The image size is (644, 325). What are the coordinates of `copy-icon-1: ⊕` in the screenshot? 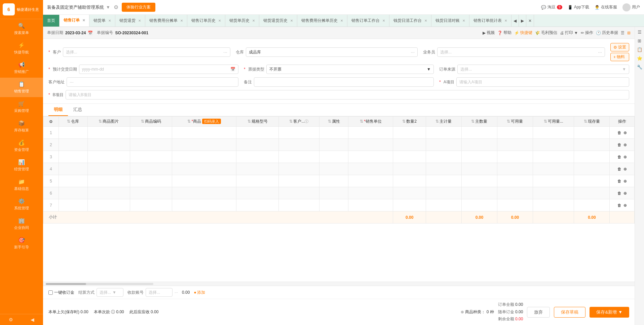 It's located at (625, 133).